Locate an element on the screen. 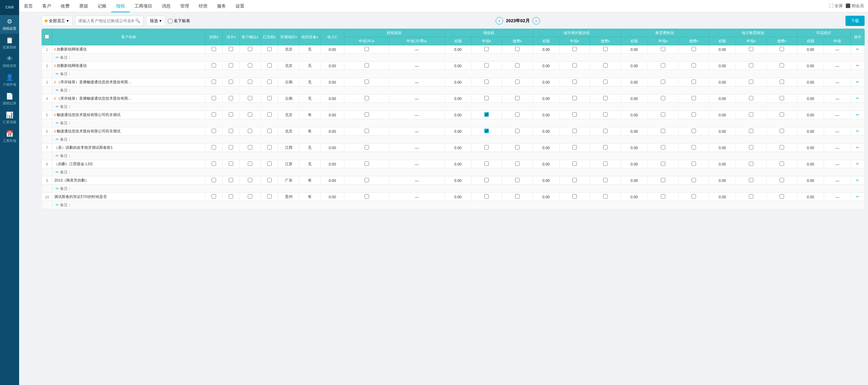 The width and height of the screenshot is (868, 385). sidebar-item-batch-tax: 📋 批量报税 is located at coordinates (10, 43).